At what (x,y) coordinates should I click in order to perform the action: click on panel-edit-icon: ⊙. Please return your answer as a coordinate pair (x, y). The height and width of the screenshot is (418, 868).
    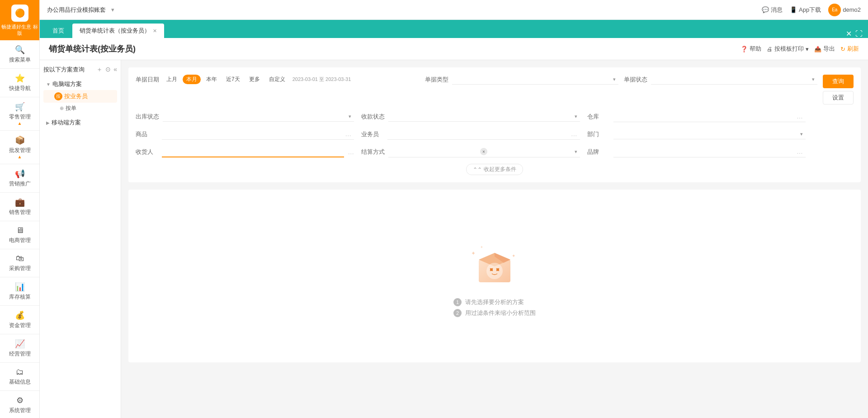
    Looking at the image, I should click on (108, 70).